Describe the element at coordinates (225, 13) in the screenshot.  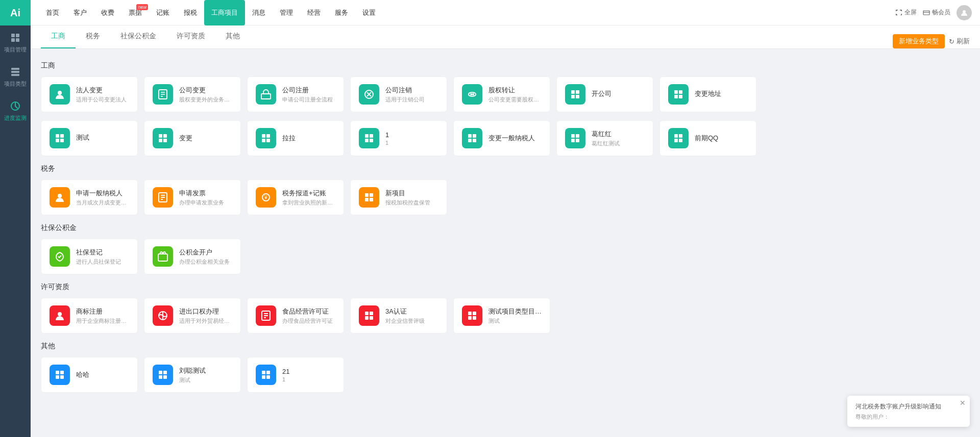
I see `nav-industry: 工商项目` at that location.